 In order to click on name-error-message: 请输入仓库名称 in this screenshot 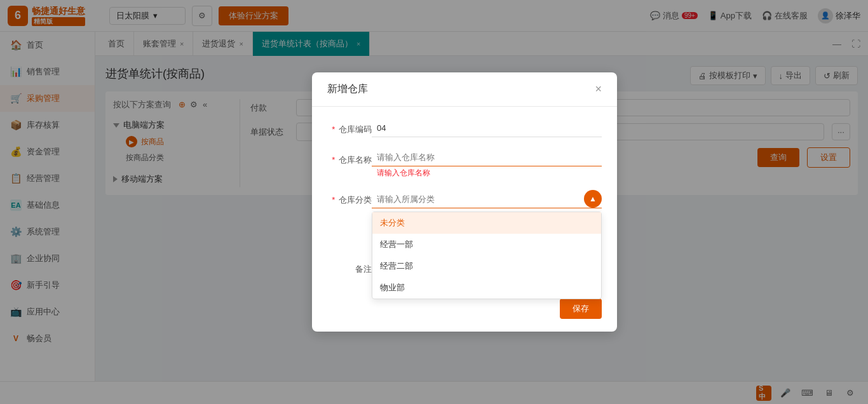, I will do `click(403, 173)`.